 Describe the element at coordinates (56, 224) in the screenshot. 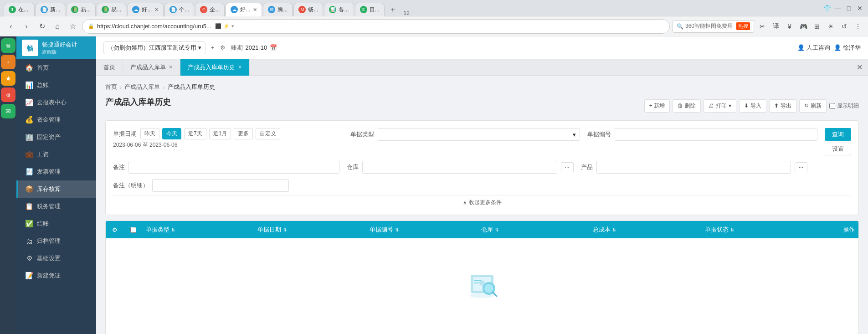

I see `sidebar-item-settle: ✅ 结账` at that location.